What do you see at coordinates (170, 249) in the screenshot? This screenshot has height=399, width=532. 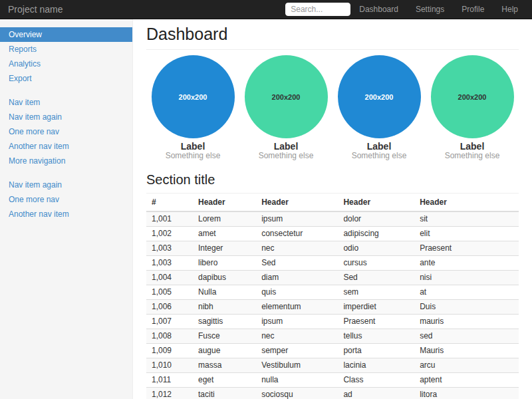 I see `table-cell: 1,003` at bounding box center [170, 249].